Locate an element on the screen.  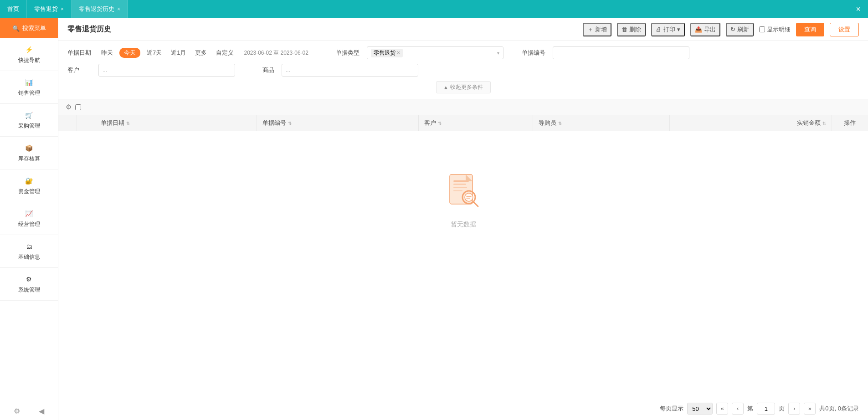
type-filter-group: 单据类型 零售退货 × ▾ is located at coordinates (420, 53).